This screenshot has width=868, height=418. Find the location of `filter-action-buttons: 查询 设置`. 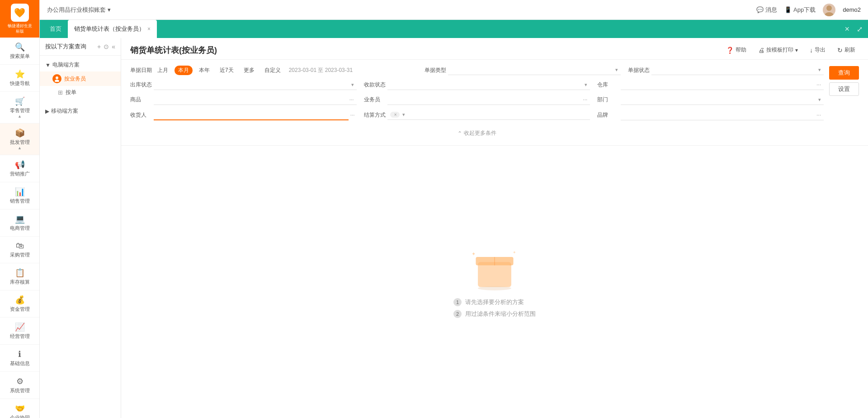

filter-action-buttons: 查询 设置 is located at coordinates (841, 81).